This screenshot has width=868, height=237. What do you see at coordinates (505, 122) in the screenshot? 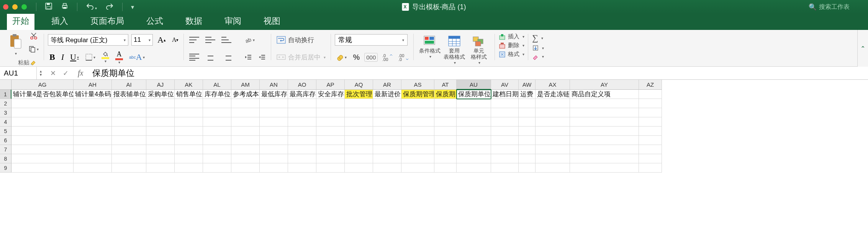
I see `cell-AV4` at bounding box center [505, 122].